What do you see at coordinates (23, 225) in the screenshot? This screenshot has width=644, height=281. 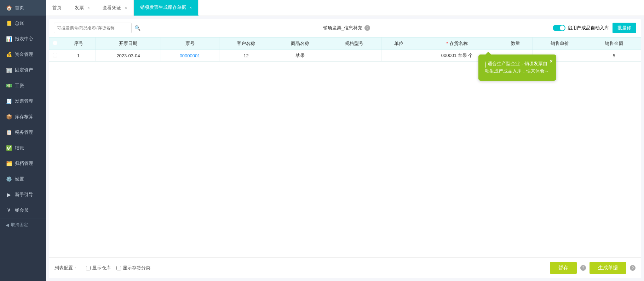 I see `sidebar-unfix: ◀ 取消固定` at bounding box center [23, 225].